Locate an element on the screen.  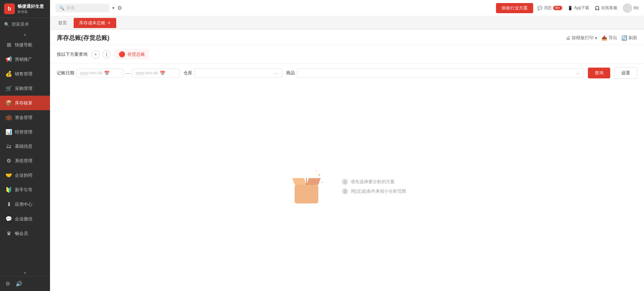
operation-icon: 📊 is located at coordinates (9, 132).